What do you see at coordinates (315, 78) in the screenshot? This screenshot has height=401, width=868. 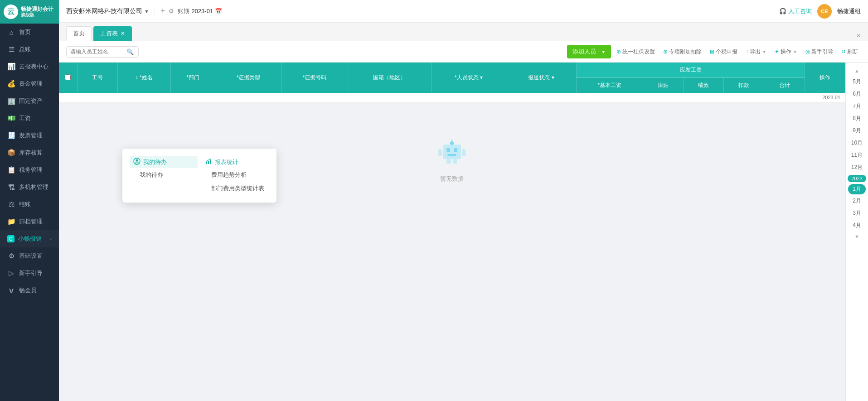 I see `th-id-no: *证据号码` at bounding box center [315, 78].